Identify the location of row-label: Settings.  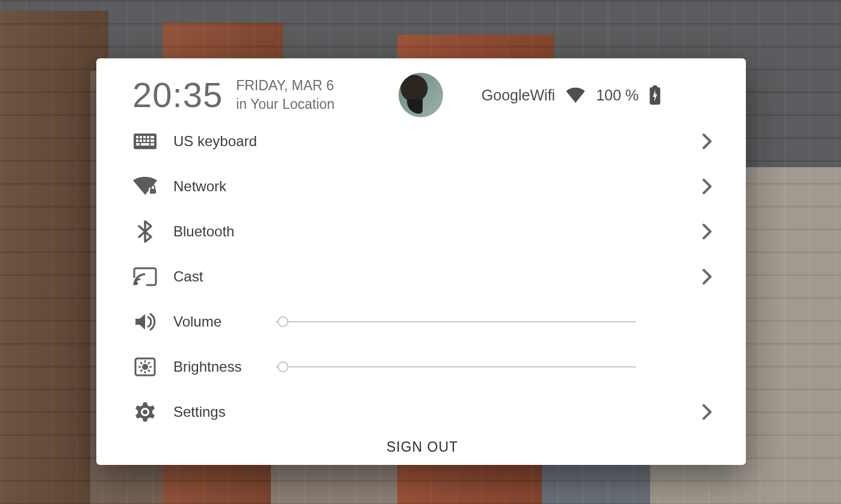
(220, 412).